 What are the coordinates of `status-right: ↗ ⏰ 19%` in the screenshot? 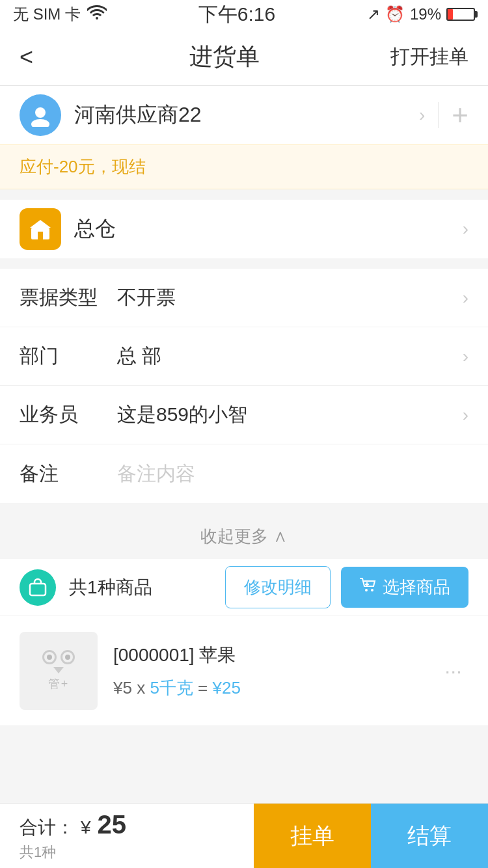 It's located at (421, 14).